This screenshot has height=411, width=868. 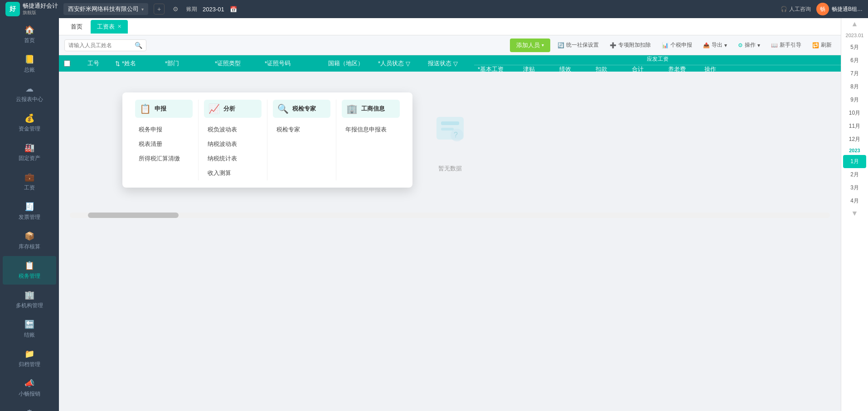 What do you see at coordinates (29, 152) in the screenshot?
I see `sidebar-item-fixed-assets: 🏭 固定资产` at bounding box center [29, 152].